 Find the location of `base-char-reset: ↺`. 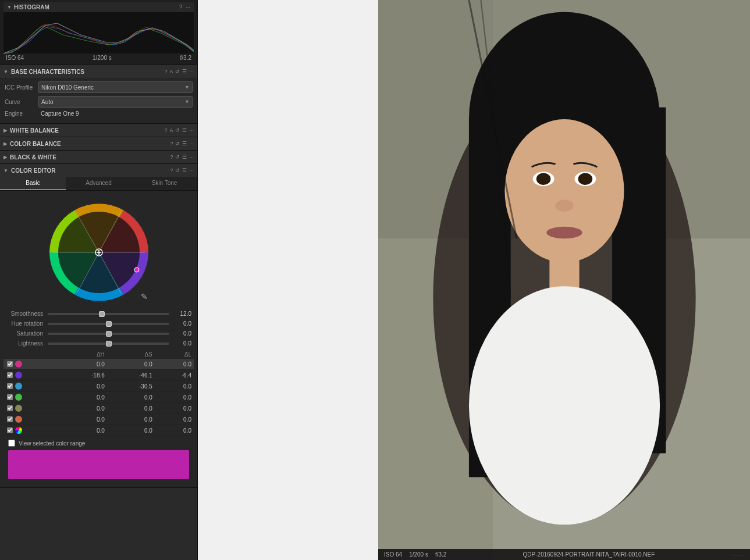

base-char-reset: ↺ is located at coordinates (177, 72).